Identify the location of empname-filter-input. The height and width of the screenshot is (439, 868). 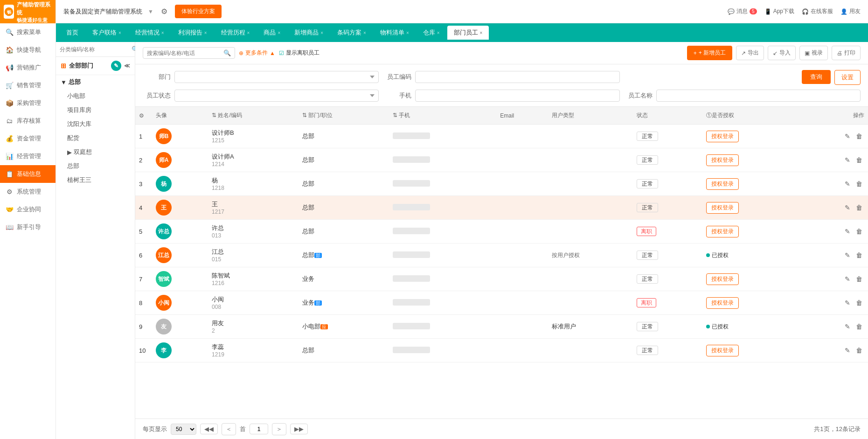
(758, 96).